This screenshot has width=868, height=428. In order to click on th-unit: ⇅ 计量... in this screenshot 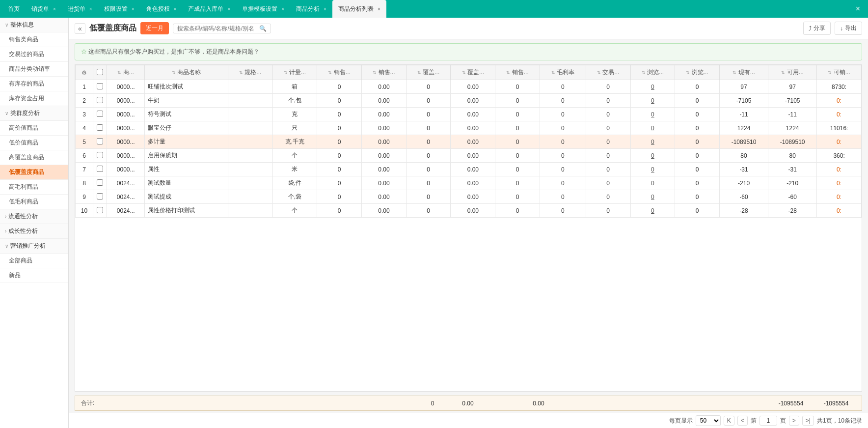, I will do `click(295, 73)`.